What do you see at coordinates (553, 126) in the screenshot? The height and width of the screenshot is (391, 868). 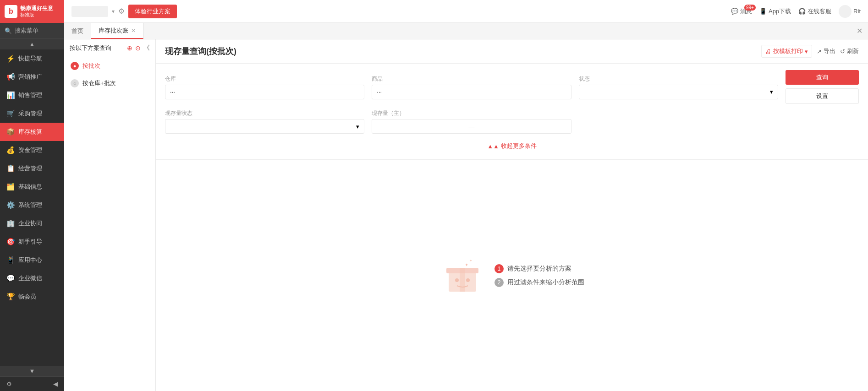 I see `quantity-to-input` at bounding box center [553, 126].